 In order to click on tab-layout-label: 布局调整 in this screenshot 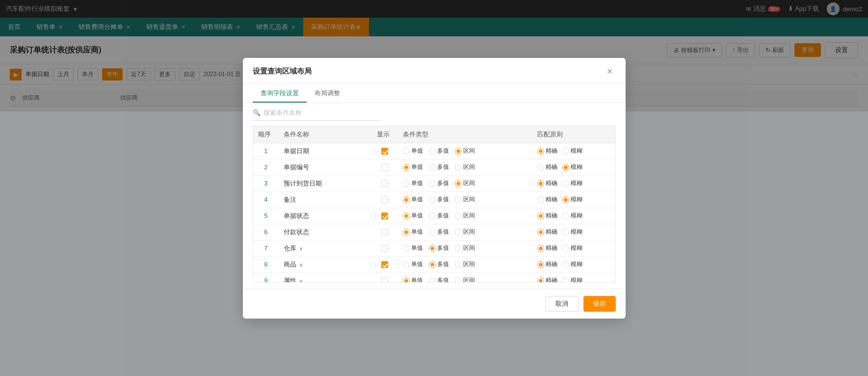, I will do `click(327, 93)`.